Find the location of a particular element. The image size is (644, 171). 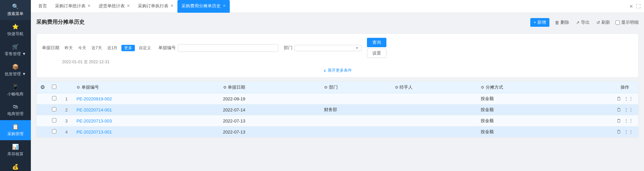

table-row: 4PE-20220713-0012022-07-13按金额 🗒 ⋮⋮ is located at coordinates (337, 132).